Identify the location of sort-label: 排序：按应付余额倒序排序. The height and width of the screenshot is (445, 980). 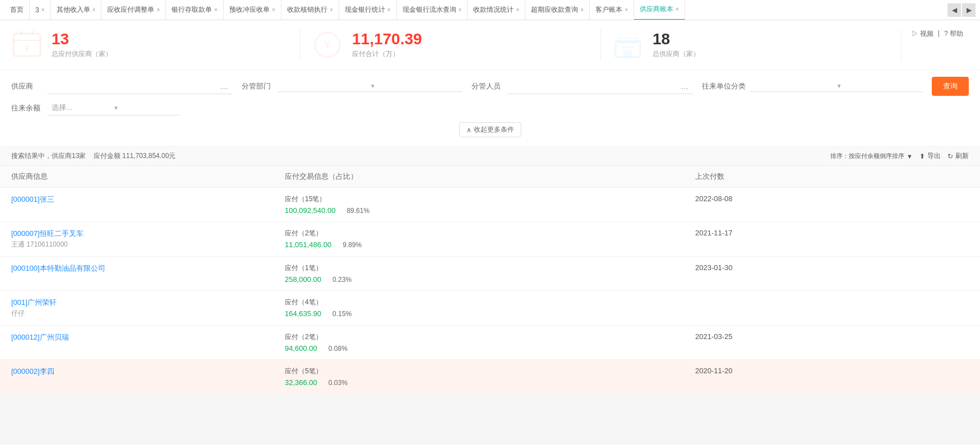
(867, 156).